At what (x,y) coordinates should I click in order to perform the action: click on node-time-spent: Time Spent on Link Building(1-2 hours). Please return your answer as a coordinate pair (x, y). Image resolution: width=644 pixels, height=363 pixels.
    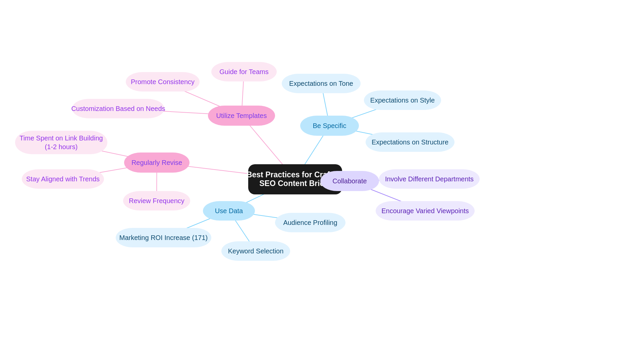
    Looking at the image, I should click on (61, 142).